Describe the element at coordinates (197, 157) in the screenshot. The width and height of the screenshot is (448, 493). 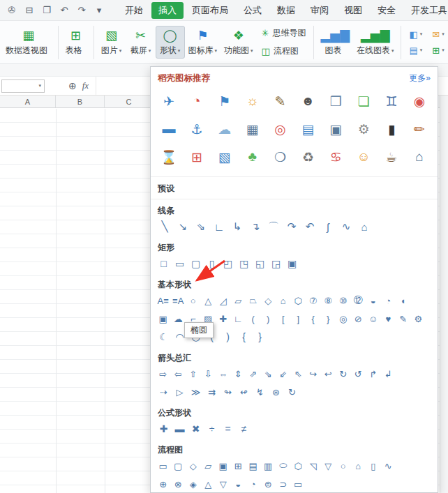
I see `calendar-icon: ⊞` at that location.